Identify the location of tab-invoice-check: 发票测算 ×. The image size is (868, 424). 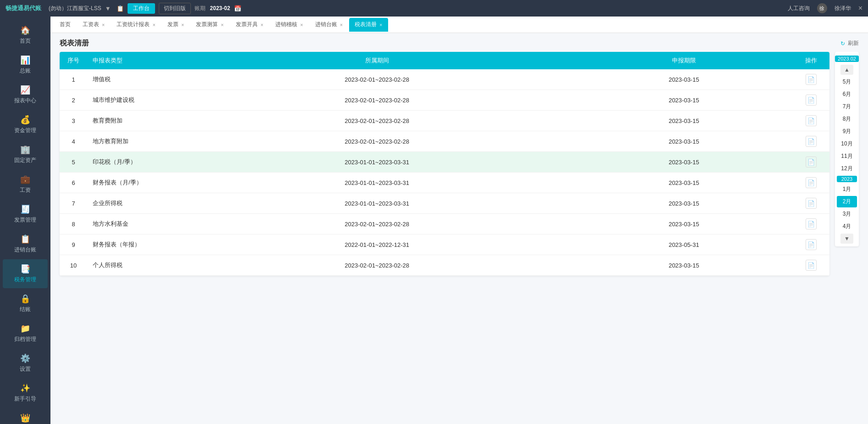
(210, 25).